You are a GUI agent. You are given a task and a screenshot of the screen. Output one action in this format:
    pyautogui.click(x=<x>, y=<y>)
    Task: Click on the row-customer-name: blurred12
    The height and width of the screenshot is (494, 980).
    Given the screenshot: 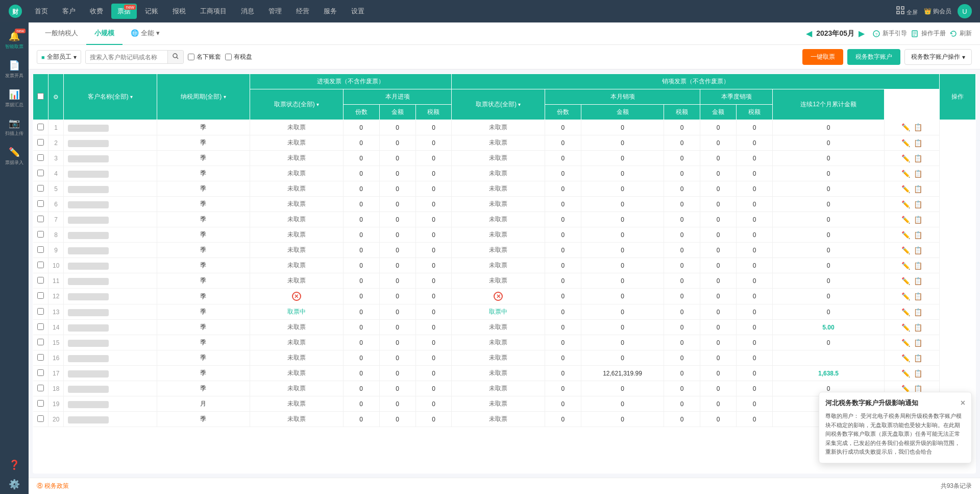 What is the action you would take?
    pyautogui.click(x=110, y=296)
    